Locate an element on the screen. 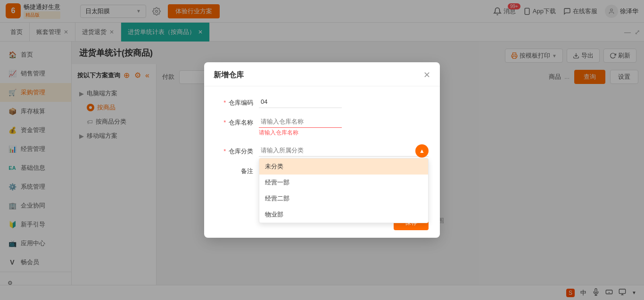  notes-label: 备注 is located at coordinates (234, 170).